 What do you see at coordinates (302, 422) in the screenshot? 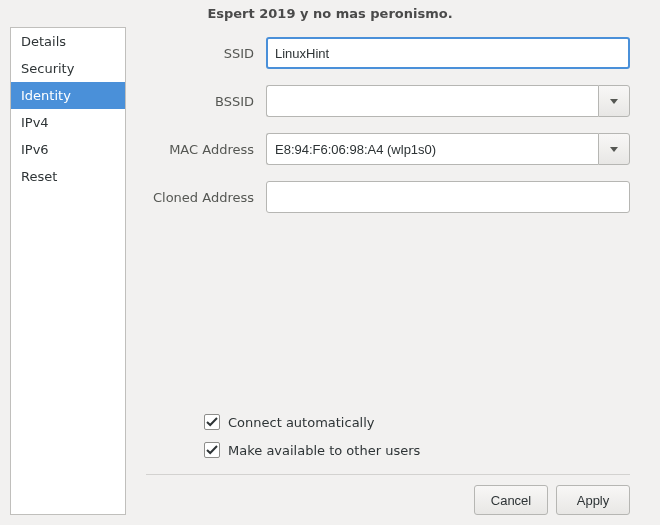
I see `connect-auto-label: Connect automatically` at bounding box center [302, 422].